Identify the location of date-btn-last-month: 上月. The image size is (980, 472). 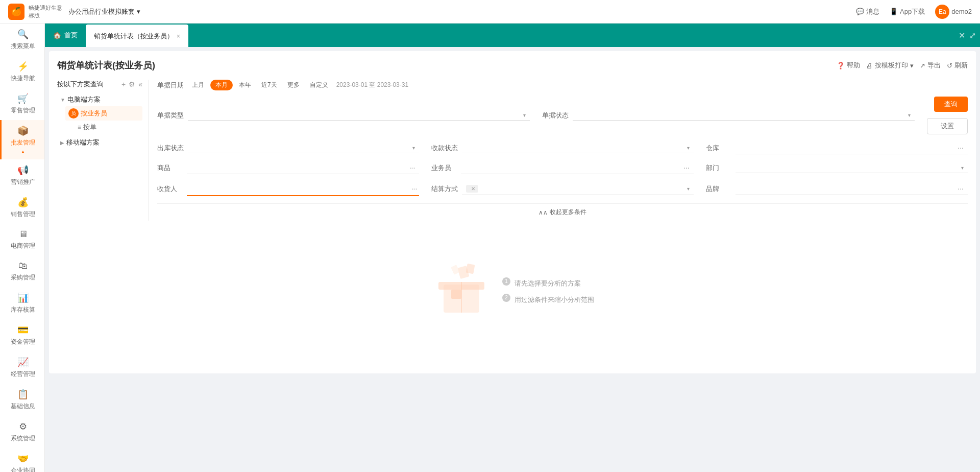
(198, 85).